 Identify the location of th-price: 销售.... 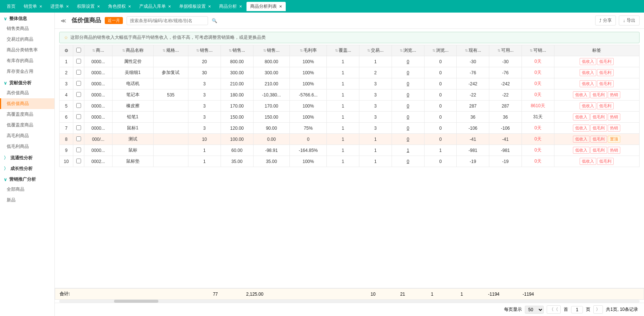
(237, 51).